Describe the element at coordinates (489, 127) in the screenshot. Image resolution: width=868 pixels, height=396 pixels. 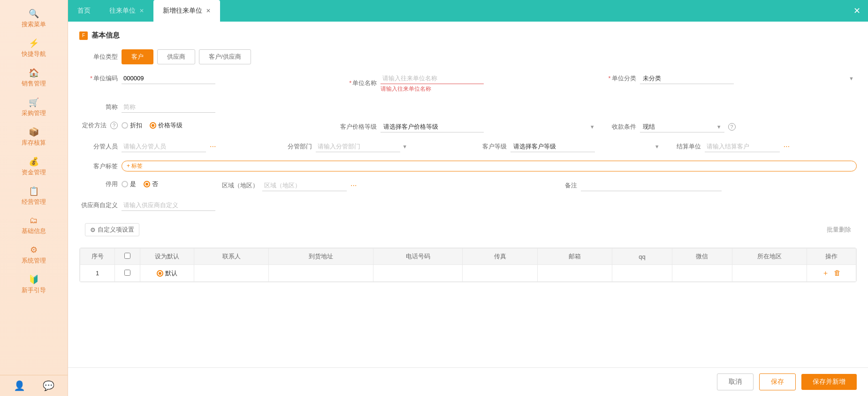
I see `customer-price-level-wrap: 请选择客户价格等级 ▼` at that location.